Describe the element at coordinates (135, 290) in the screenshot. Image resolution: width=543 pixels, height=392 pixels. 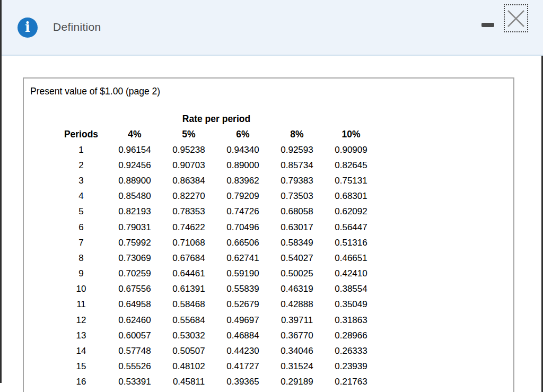
I see `pv-factor-cell: 0.67556` at that location.